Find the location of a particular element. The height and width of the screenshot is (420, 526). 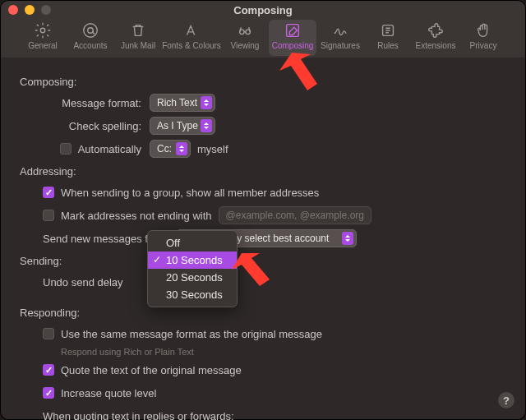

tab-junk-mail: Junk Mail is located at coordinates (138, 38).